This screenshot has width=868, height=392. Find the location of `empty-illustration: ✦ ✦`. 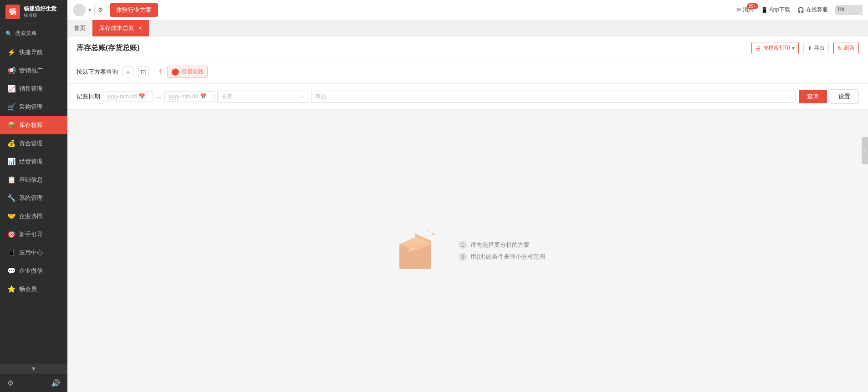

empty-illustration: ✦ ✦ is located at coordinates (418, 251).